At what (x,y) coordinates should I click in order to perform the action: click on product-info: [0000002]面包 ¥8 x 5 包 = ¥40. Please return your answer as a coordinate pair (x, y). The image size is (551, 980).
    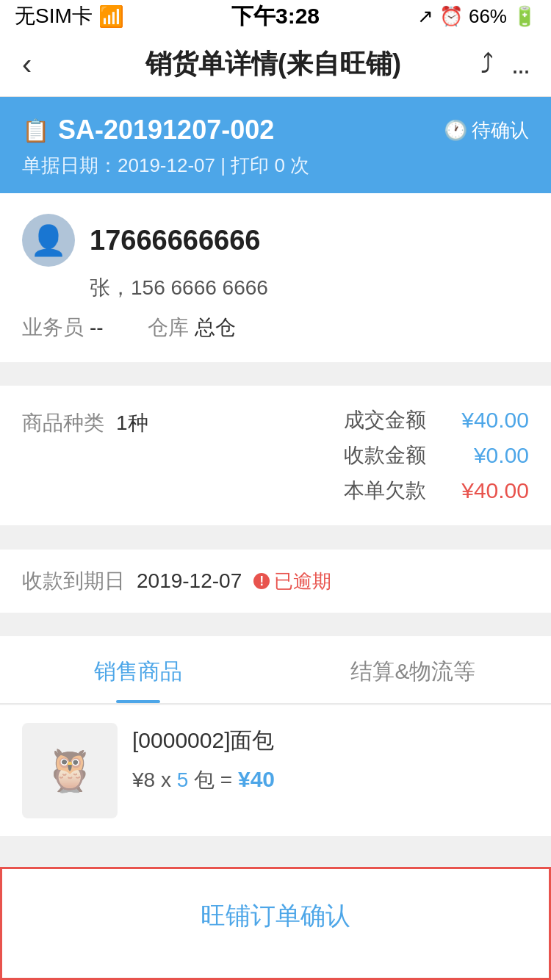
    Looking at the image, I should click on (331, 758).